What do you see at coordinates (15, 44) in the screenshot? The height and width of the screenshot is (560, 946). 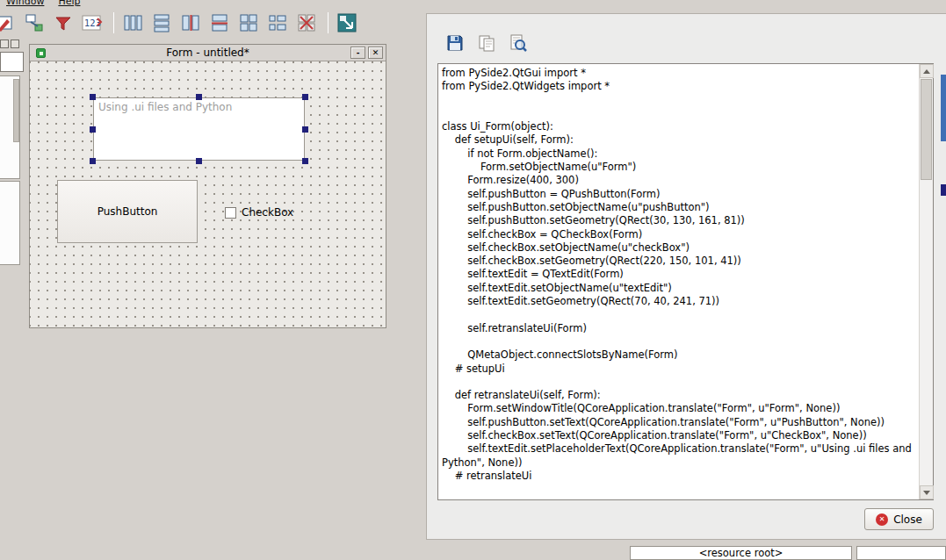 I see `dock-close-icon` at bounding box center [15, 44].